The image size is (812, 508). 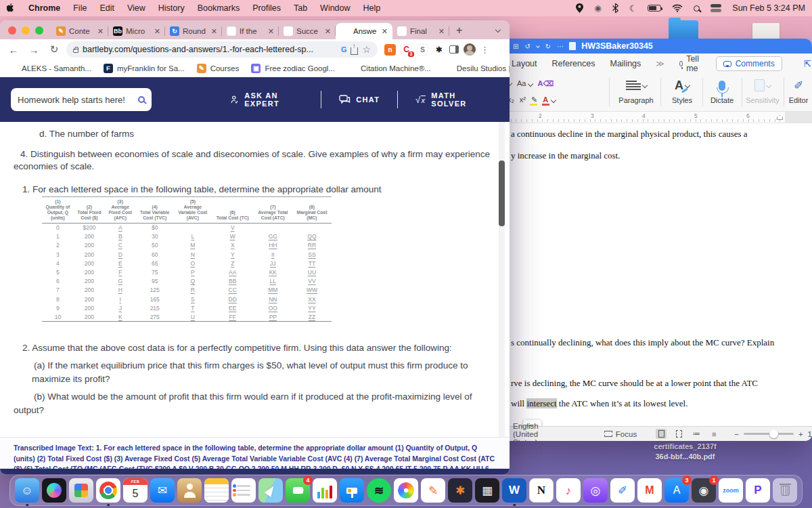 I want to click on desktop-file-label: certificates_2137f 36d-bbf...40b.pdf, so click(x=685, y=452).